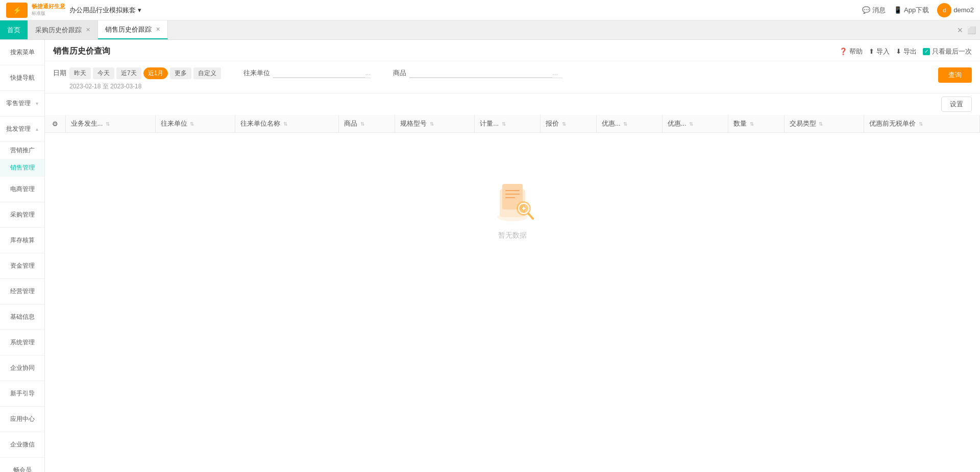 The image size is (980, 472). I want to click on col-gear: ⚙, so click(55, 124).